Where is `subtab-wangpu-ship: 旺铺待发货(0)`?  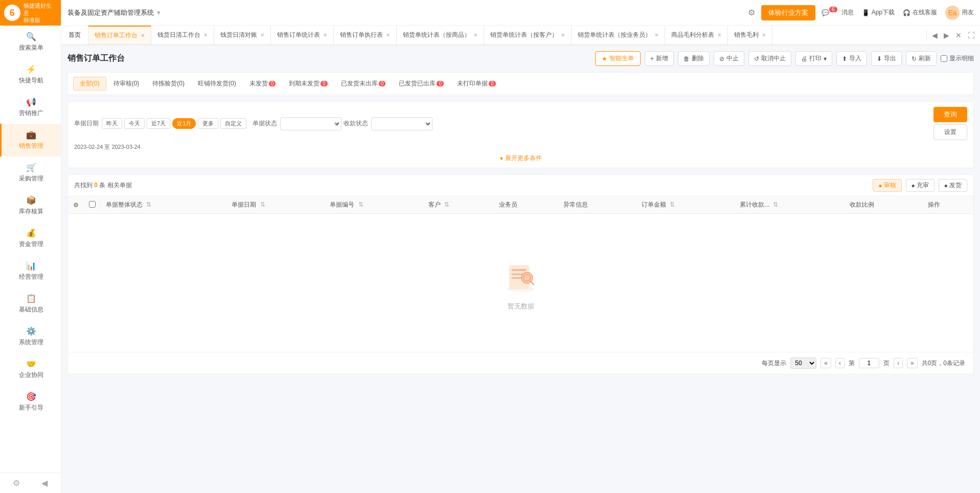
subtab-wangpu-ship: 旺铺待发货(0) is located at coordinates (217, 84).